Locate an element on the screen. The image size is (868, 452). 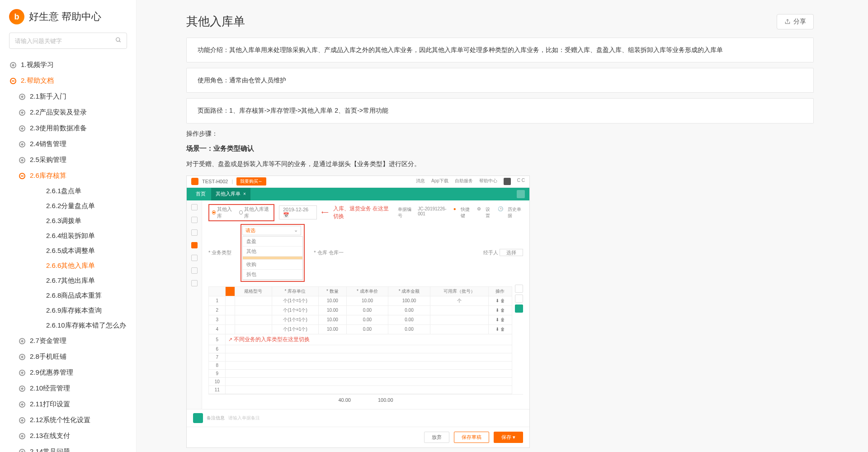
dropdown-option is located at coordinates (273, 258).